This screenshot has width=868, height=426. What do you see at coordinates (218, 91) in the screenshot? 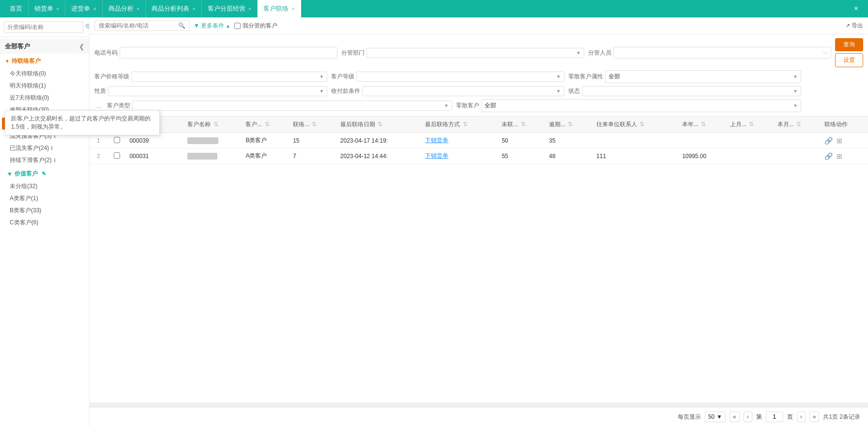
I see `gender-select: ▼` at bounding box center [218, 91].